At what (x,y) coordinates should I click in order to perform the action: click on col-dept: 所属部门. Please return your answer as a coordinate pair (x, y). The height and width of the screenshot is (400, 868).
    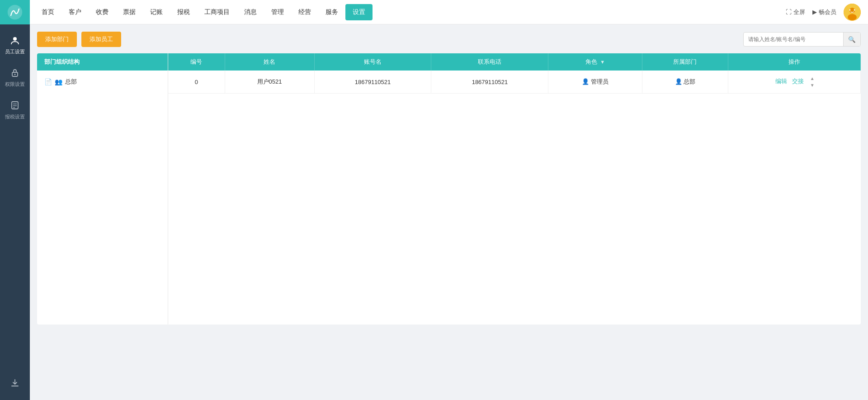
    Looking at the image, I should click on (685, 62).